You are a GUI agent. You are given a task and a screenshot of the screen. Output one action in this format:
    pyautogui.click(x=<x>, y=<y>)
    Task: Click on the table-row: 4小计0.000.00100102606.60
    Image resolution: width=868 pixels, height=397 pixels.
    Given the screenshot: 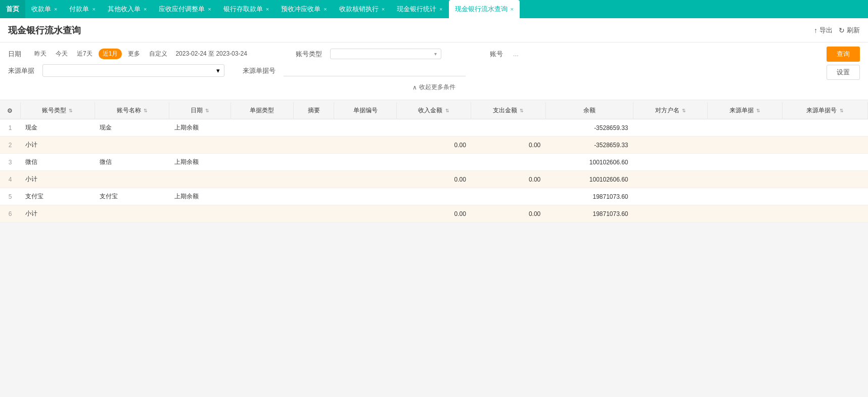 What is the action you would take?
    pyautogui.click(x=434, y=180)
    